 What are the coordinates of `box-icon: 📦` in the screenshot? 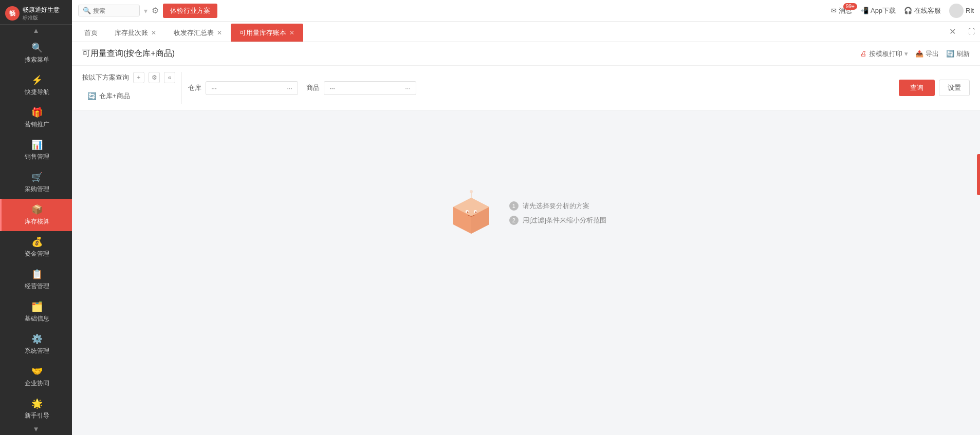 It's located at (37, 210).